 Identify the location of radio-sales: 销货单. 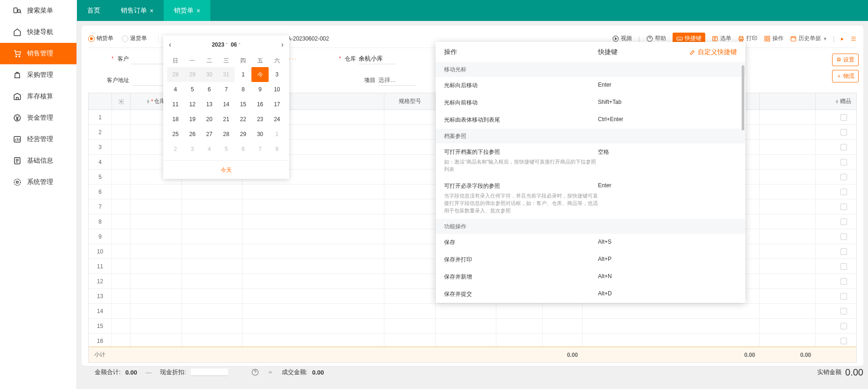
(101, 38).